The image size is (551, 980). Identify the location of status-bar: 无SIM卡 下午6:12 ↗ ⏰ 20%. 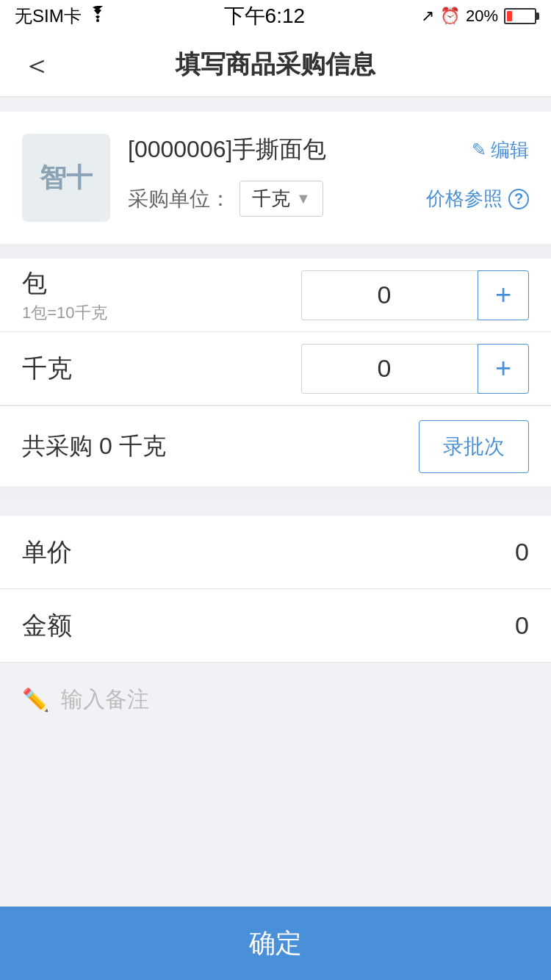
(276, 16).